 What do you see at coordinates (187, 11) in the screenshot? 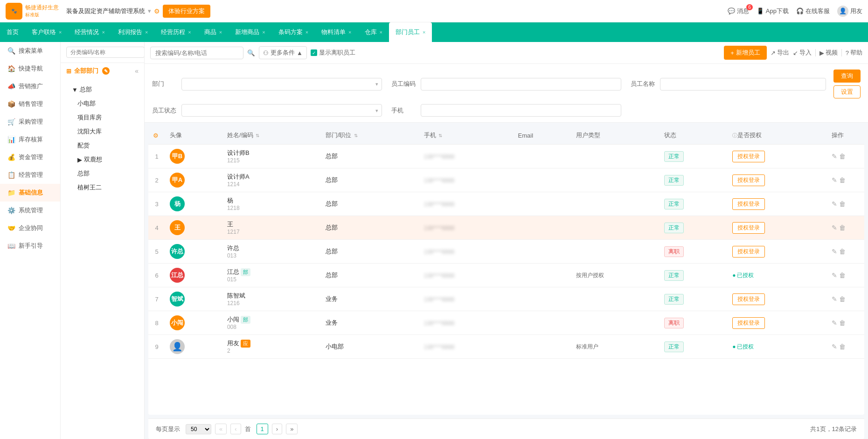
I see `trial-button: 体验行业方案` at bounding box center [187, 11].